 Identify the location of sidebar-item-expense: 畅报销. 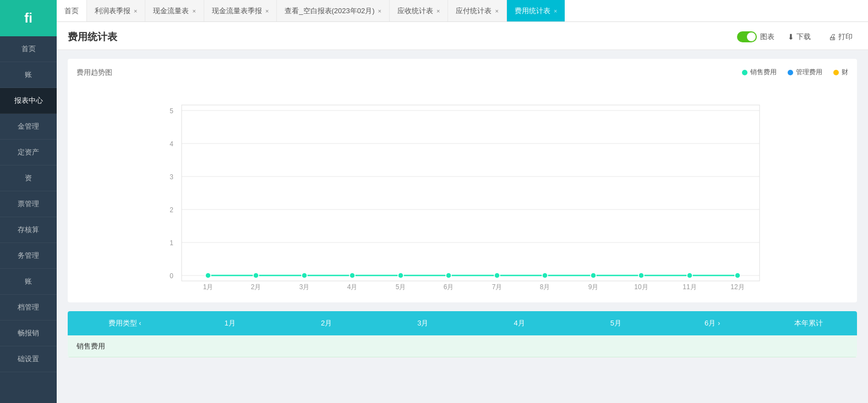
(29, 333).